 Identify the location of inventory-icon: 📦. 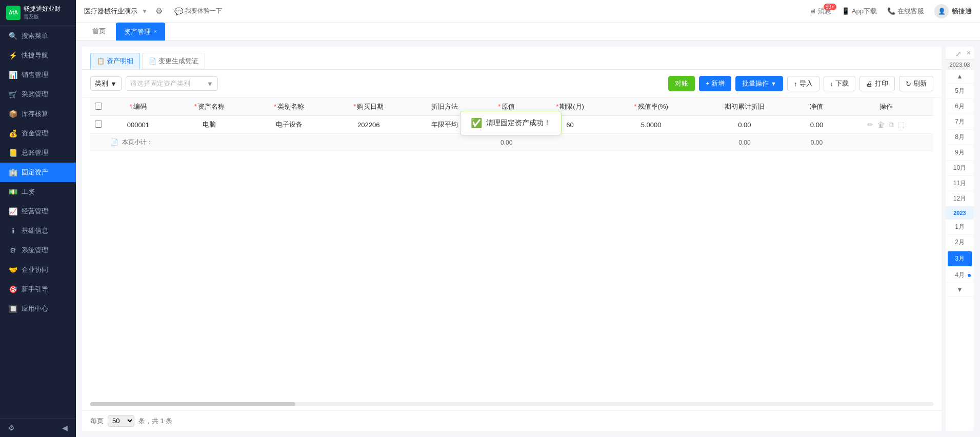
(13, 114).